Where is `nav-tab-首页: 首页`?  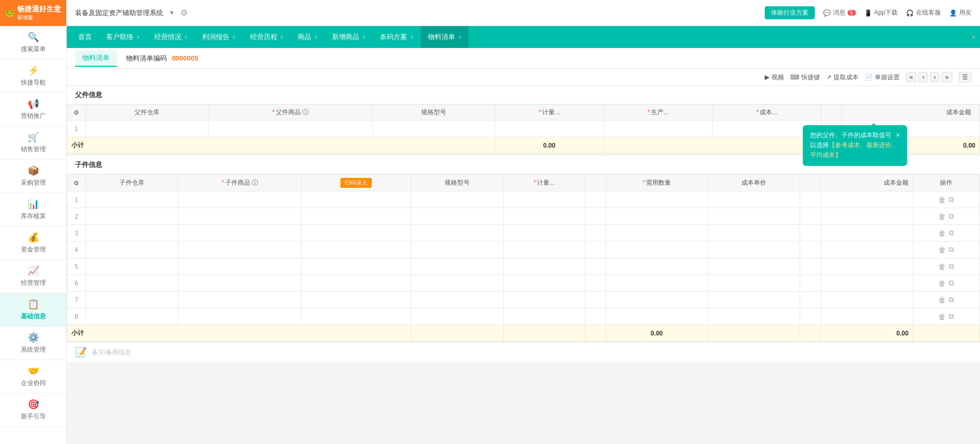 nav-tab-首页: 首页 is located at coordinates (85, 37).